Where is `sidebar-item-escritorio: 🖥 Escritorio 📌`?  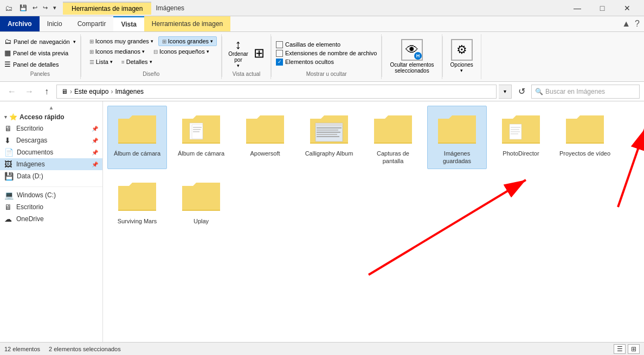 sidebar-item-escritorio: 🖥 Escritorio 📌 is located at coordinates (51, 128).